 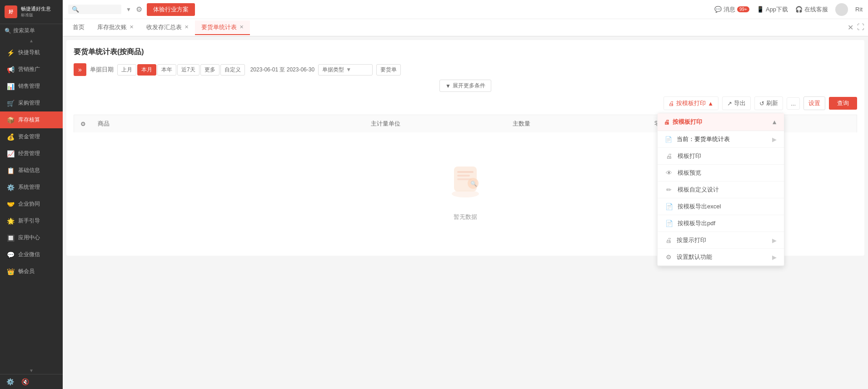 I want to click on messages-badge: 99+, so click(x=743, y=9).